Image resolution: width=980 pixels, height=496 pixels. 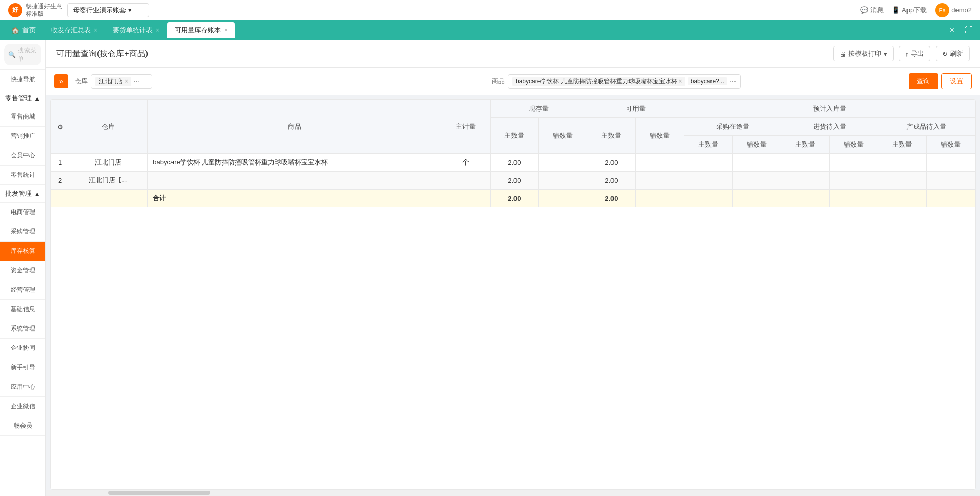 What do you see at coordinates (864, 54) in the screenshot?
I see `print-btn: 🖨 按模板打印 ▾` at bounding box center [864, 54].